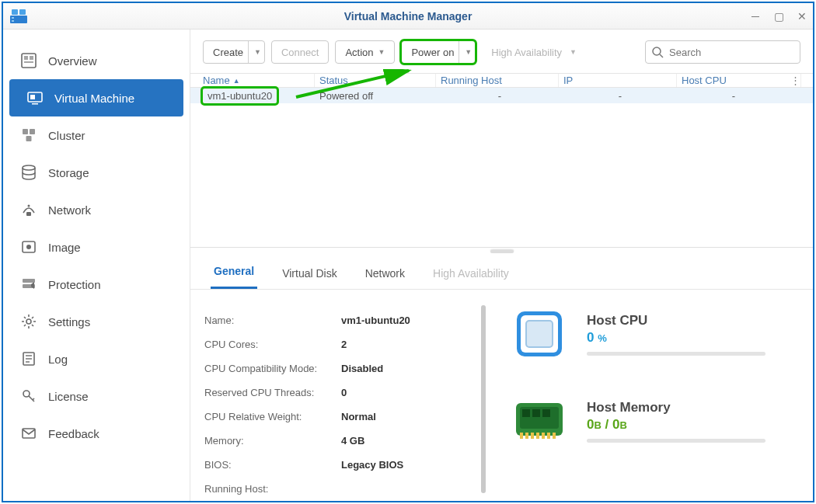 The width and height of the screenshot is (816, 504). What do you see at coordinates (96, 98) in the screenshot?
I see `sidebar-item-virtual-machine: Virtual Machine` at bounding box center [96, 98].